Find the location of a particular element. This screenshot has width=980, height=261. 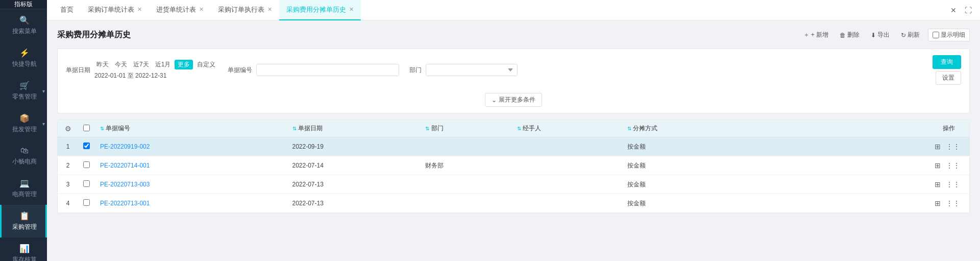

sidebar-item-wholesale: 📦 批发管理 ▾ is located at coordinates (23, 124).